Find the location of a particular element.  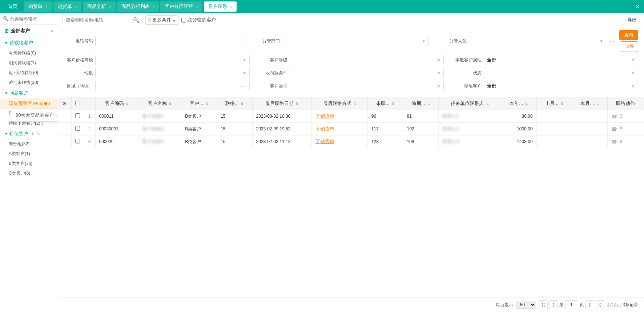

action-phone-icon-2: ☎ is located at coordinates (614, 142).